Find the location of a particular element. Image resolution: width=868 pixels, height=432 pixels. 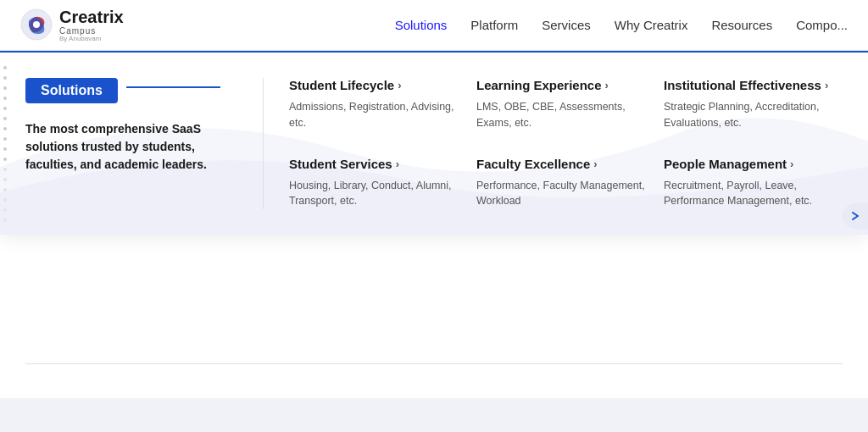

student-services-title: Student Services › is located at coordinates (375, 164).